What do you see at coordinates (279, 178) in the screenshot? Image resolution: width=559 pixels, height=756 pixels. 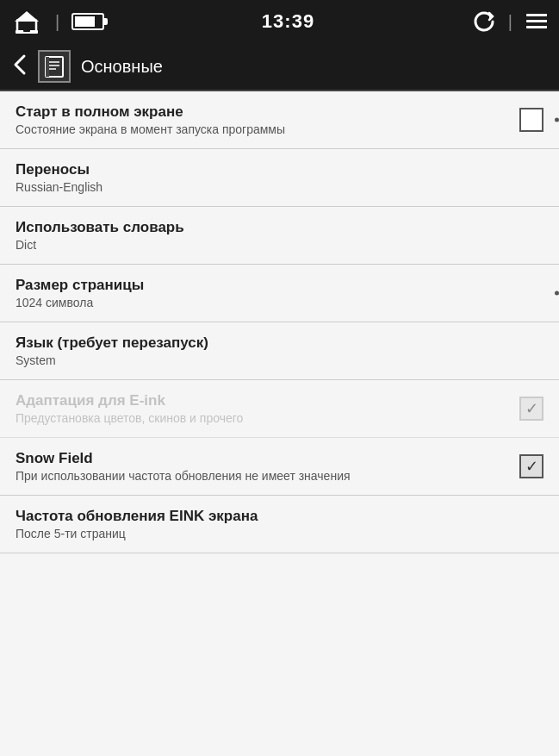 I see `setting-row-hyphenation: ПереносыRussian-English` at bounding box center [279, 178].